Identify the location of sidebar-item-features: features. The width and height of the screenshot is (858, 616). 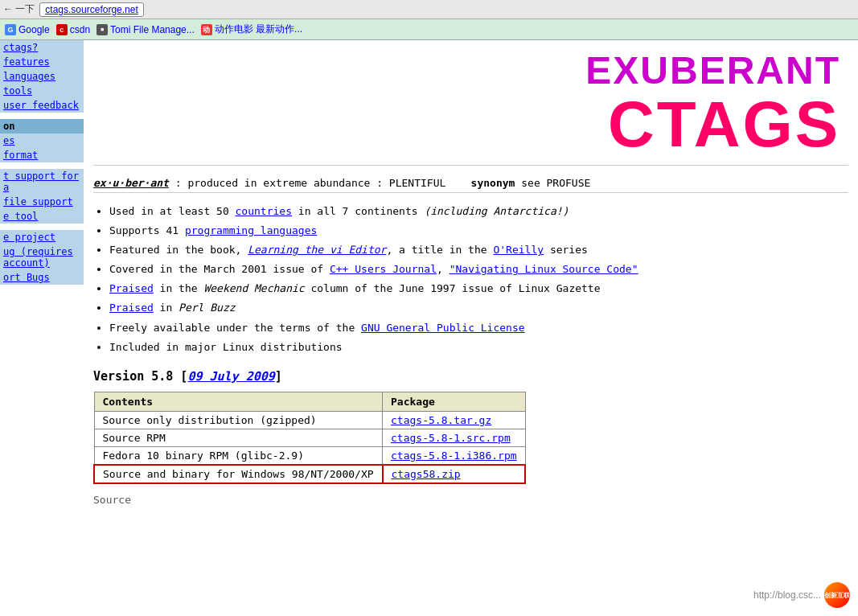
(42, 62).